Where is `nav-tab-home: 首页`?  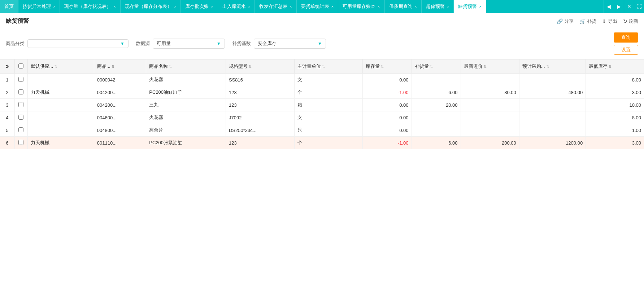
nav-tab-home: 首页 is located at coordinates (9, 6).